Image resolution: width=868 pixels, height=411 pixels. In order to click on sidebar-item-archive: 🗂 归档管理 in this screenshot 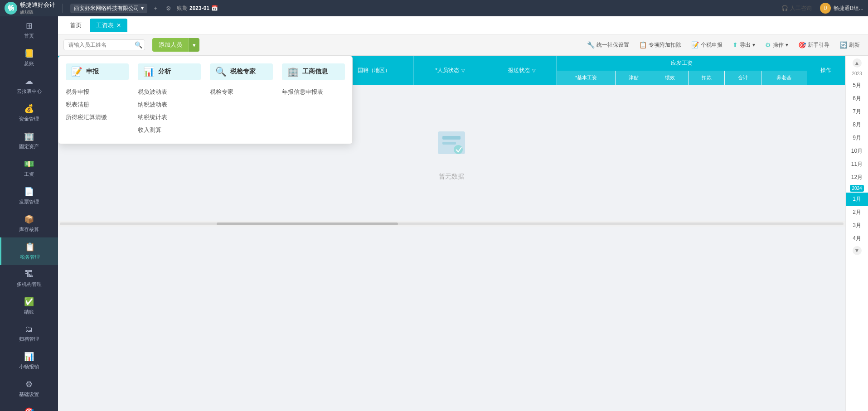, I will do `click(29, 334)`.